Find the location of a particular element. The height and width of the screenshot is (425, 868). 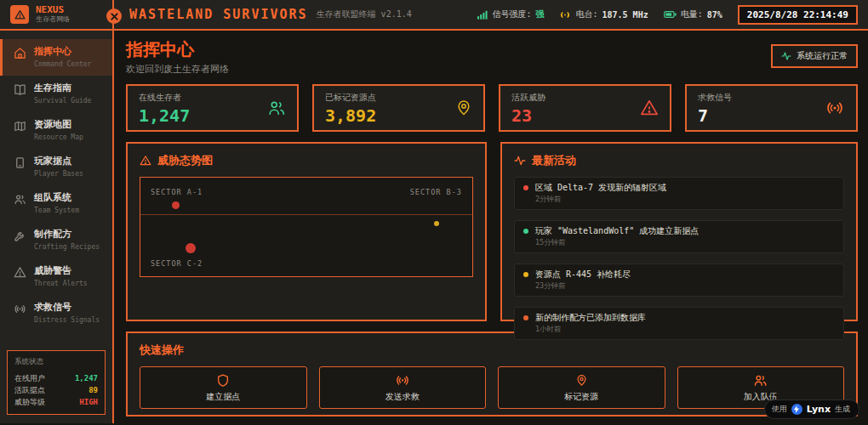

sidebar-item-label: 求救信号 is located at coordinates (53, 308).